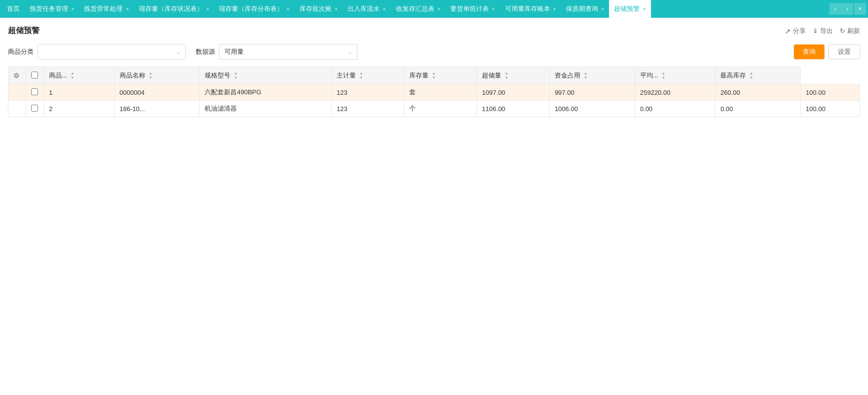 The height and width of the screenshot is (395, 868). What do you see at coordinates (627, 9) in the screenshot?
I see `nav-item-label: 超储预警` at bounding box center [627, 9].